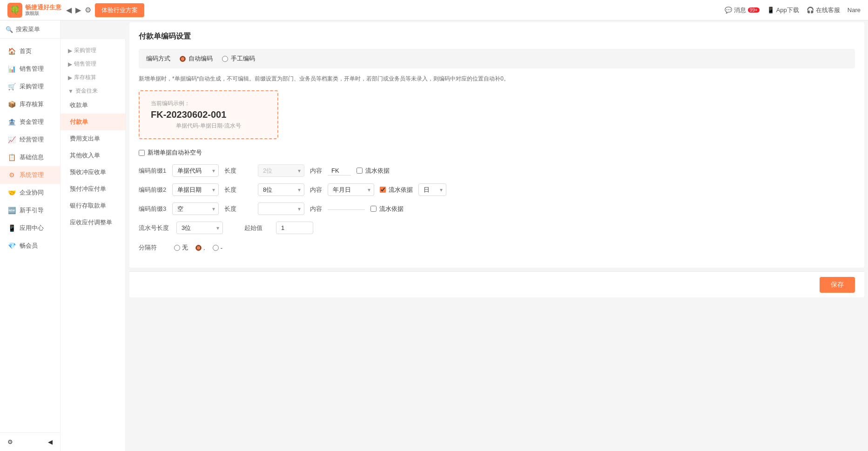 The height and width of the screenshot is (451, 868). I want to click on content2-select: 年月日, so click(351, 190).